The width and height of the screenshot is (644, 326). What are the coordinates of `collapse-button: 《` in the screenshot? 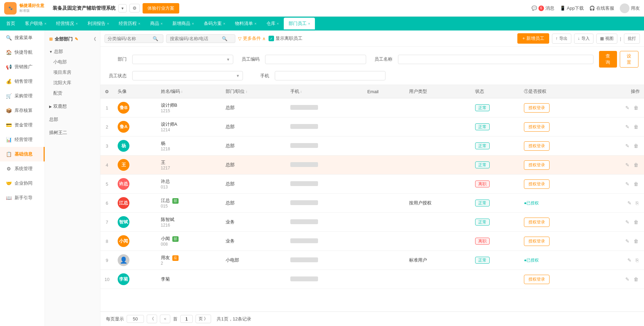 It's located at (94, 39).